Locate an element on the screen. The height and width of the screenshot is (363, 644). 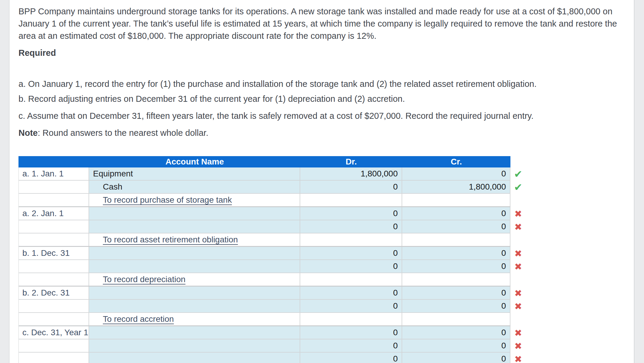
cr-input-cell: 1,800,000 is located at coordinates (456, 187).